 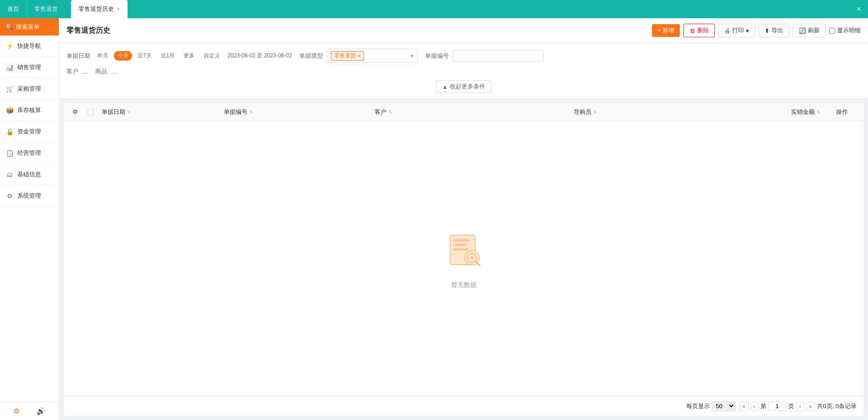 I want to click on display-detail-toggle: 显示明细, so click(x=845, y=31).